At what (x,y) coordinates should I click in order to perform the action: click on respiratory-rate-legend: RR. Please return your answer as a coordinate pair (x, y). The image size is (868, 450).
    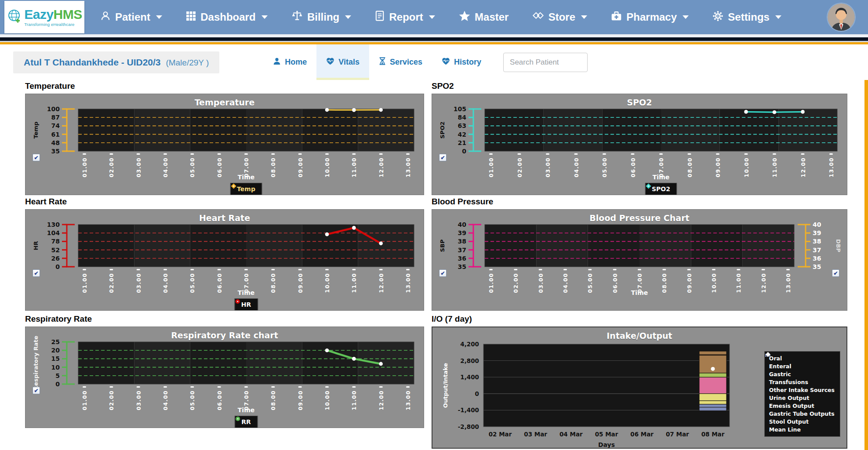
    Looking at the image, I should click on (246, 422).